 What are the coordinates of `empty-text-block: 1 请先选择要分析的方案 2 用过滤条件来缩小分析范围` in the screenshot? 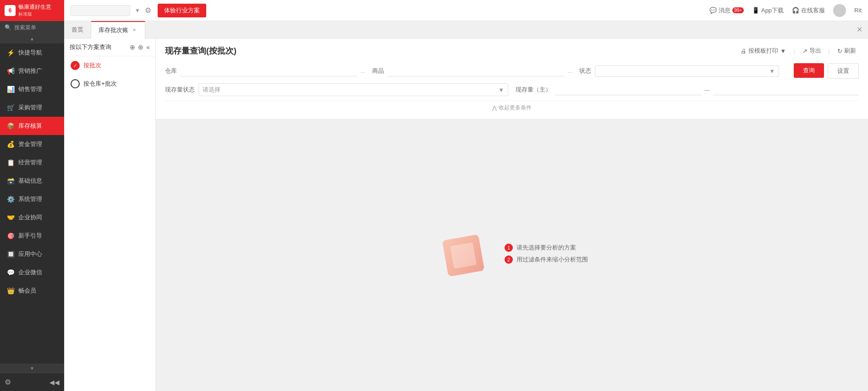 It's located at (546, 255).